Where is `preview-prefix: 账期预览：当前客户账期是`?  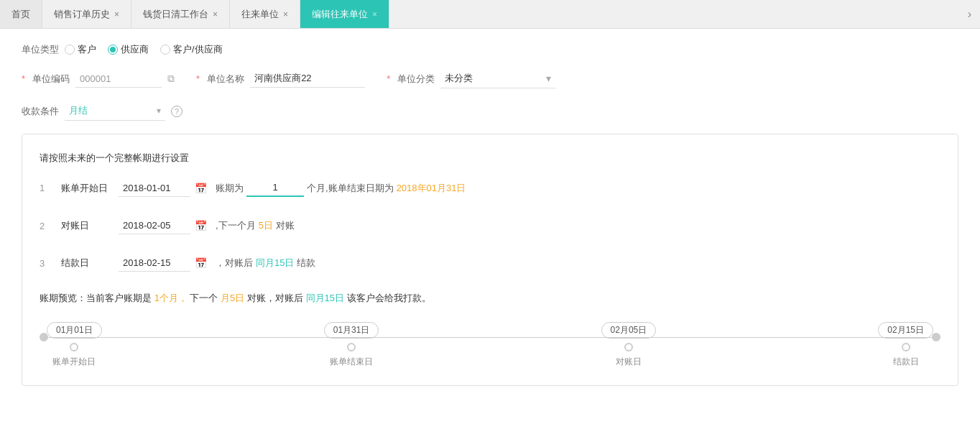 preview-prefix: 账期预览：当前客户账期是 is located at coordinates (96, 298).